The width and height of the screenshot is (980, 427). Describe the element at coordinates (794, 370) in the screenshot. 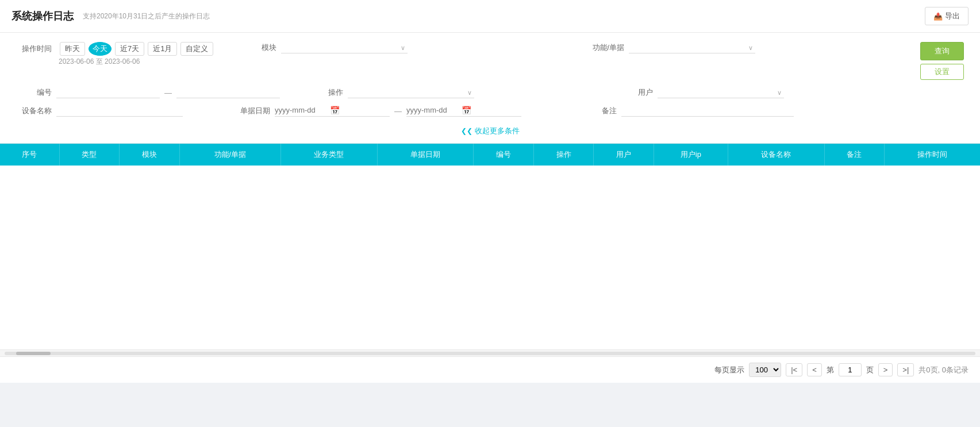

I see `first-page-btn: |<` at that location.